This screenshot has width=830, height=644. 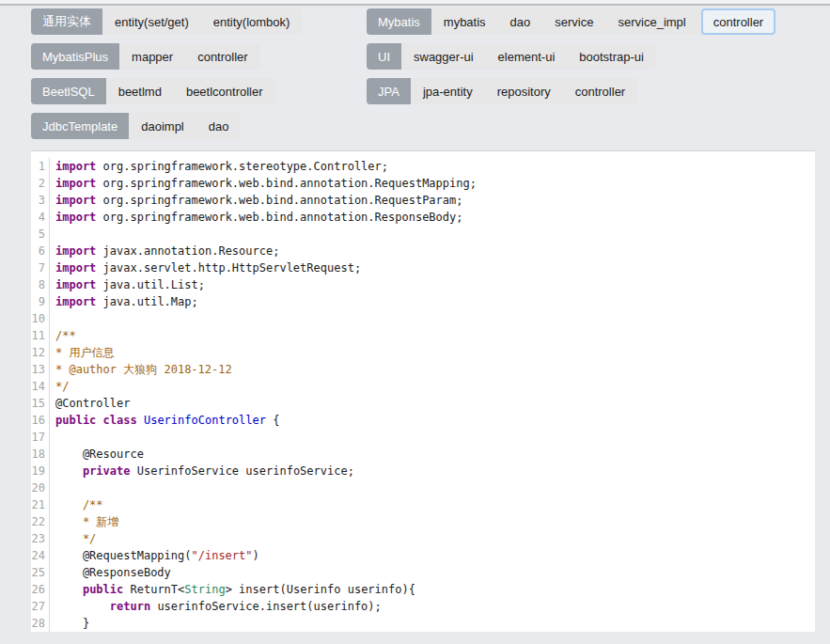 What do you see at coordinates (163, 126) in the screenshot?
I see `option-button-daoimpl: daoimpl` at bounding box center [163, 126].